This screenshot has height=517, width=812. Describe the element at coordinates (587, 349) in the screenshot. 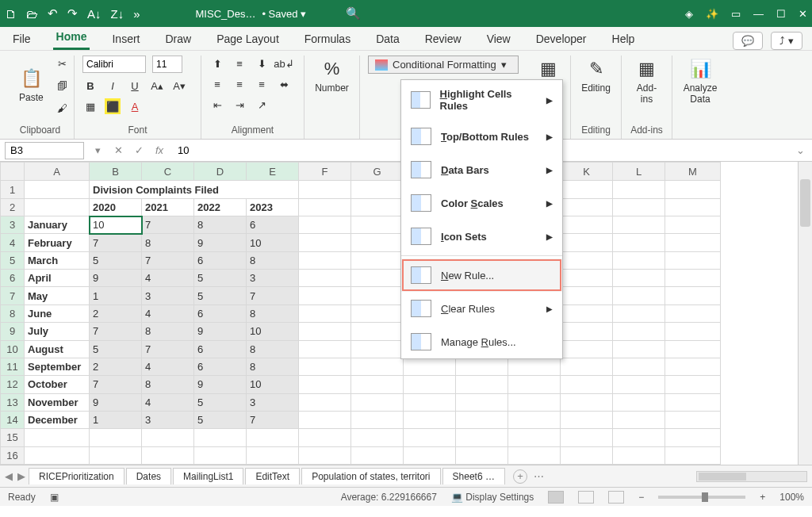

I see `cell-K10` at that location.